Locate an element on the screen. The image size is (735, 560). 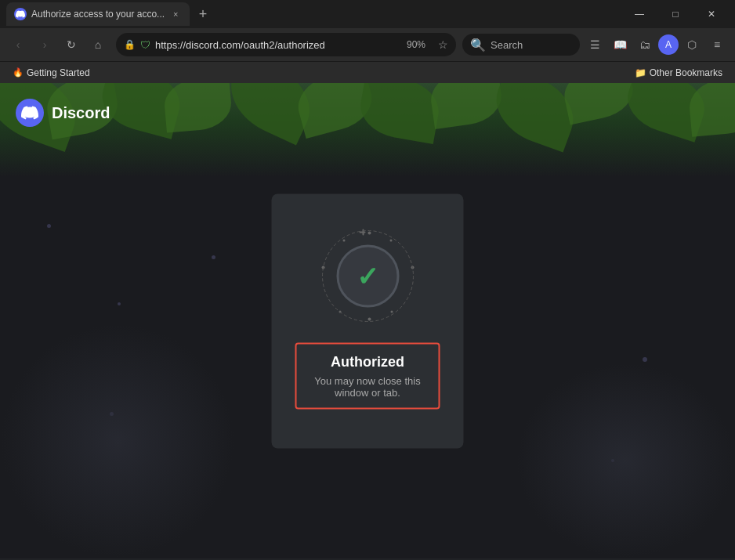
check-circle: ✓ is located at coordinates (368, 276).